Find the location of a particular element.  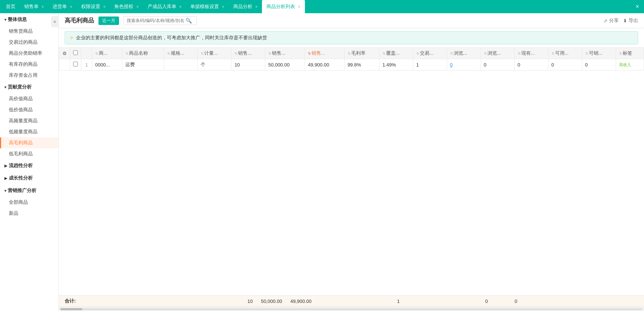

sidebar-item-new-products: 新品 is located at coordinates (29, 213).